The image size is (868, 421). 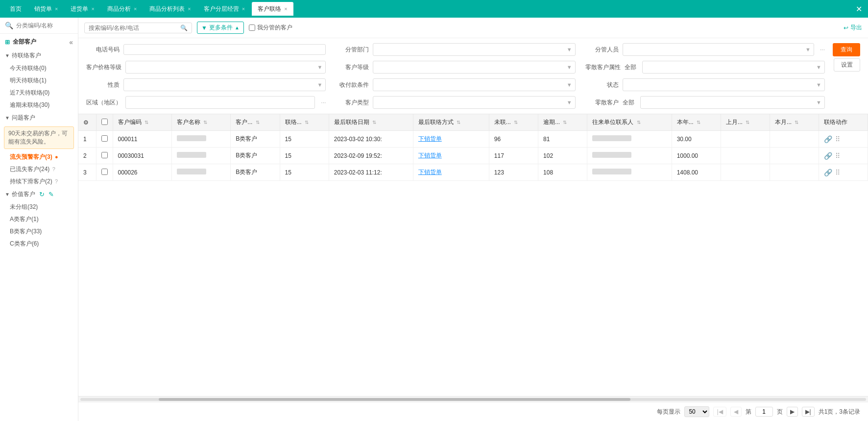 I want to click on filter-zero-customer-select: ▼, so click(x=733, y=102).